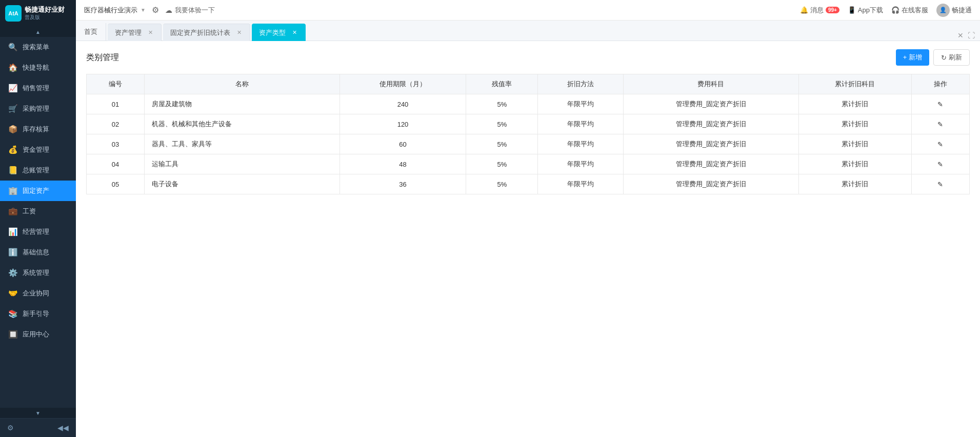 The image size is (980, 437). Describe the element at coordinates (242, 145) in the screenshot. I see `table-cell: 器具、工具、家具等` at that location.